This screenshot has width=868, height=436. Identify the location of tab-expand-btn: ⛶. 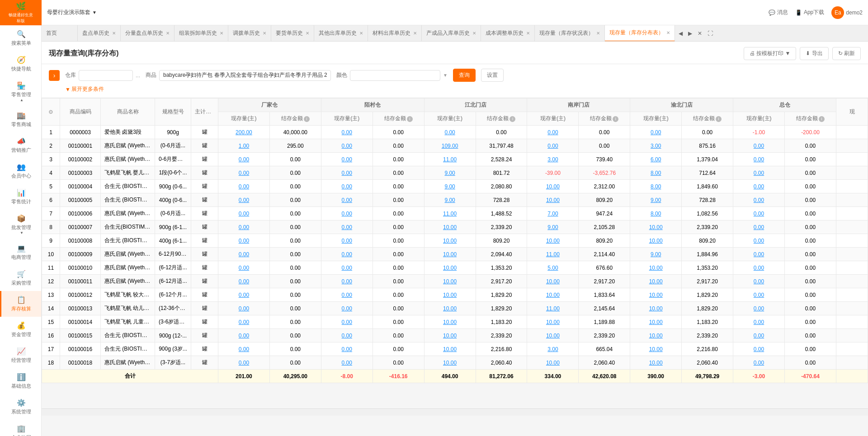
(710, 33).